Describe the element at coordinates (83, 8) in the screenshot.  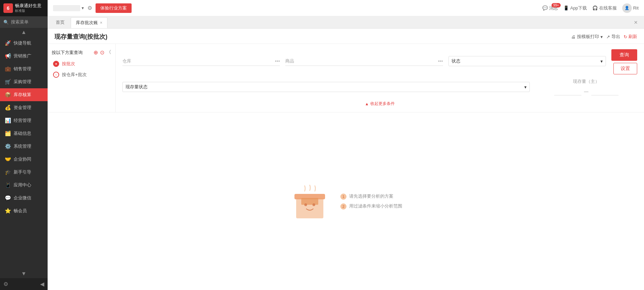
I see `chevron-down-icon: ▾` at that location.